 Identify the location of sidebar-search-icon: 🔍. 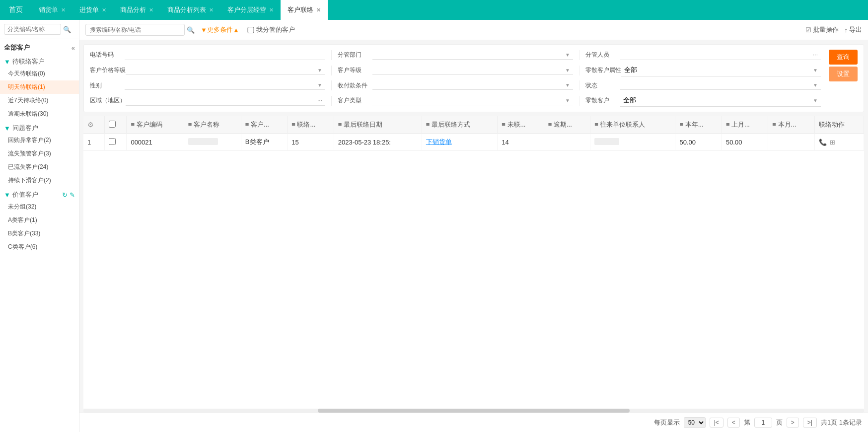
(67, 30).